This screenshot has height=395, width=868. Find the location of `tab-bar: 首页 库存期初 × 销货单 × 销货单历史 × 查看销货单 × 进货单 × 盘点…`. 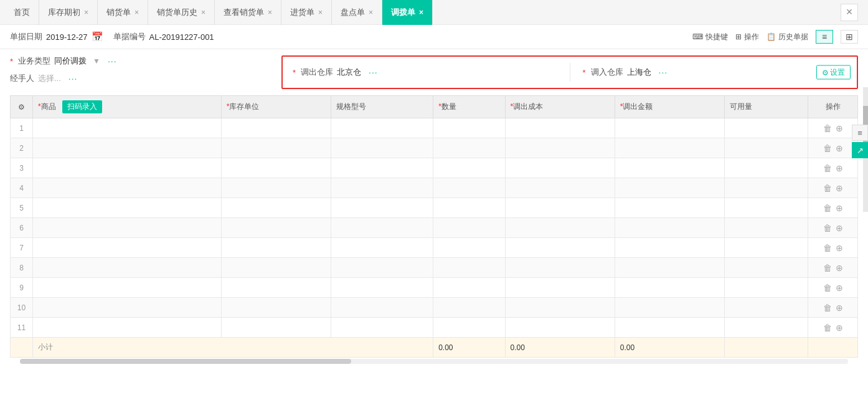

tab-bar: 首页 库存期初 × 销货单 × 销货单历史 × 查看销货单 × 进货单 × 盘点… is located at coordinates (434, 12).